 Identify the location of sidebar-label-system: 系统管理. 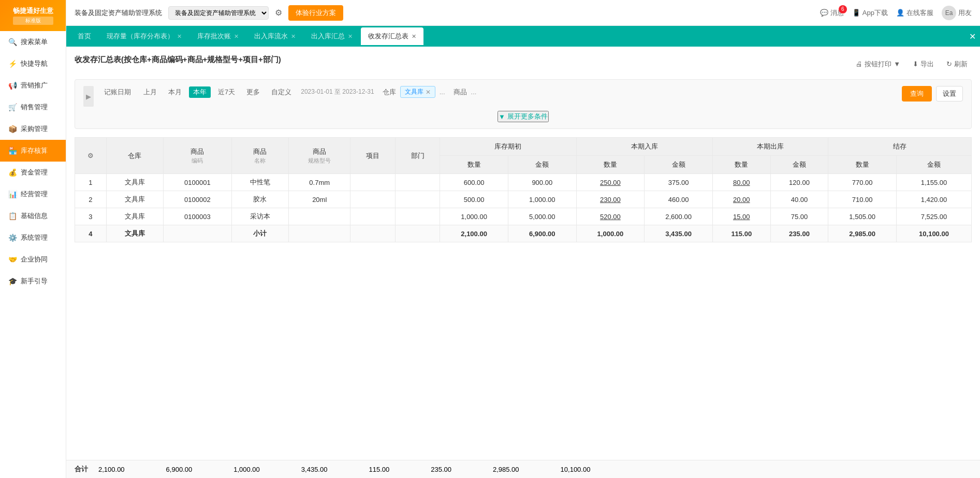
(34, 238).